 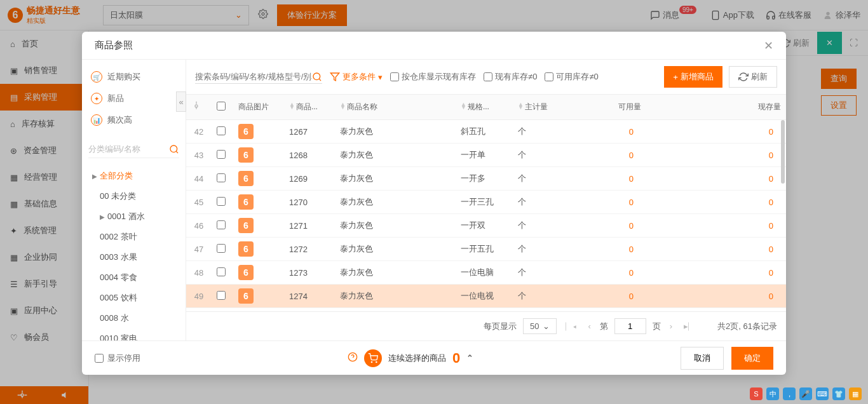 I want to click on category-item-3: 0002 茶叶, so click(x=133, y=237).